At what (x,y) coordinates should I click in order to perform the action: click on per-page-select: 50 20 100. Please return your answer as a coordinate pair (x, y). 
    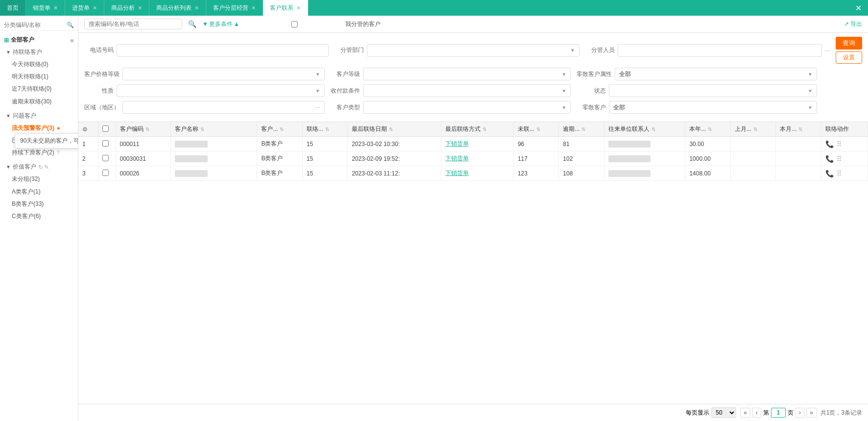
    Looking at the image, I should click on (724, 413).